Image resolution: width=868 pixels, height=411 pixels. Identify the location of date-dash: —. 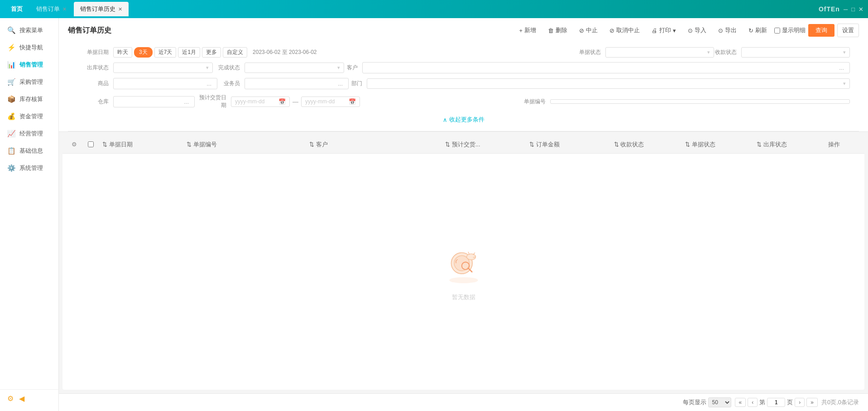
(295, 102).